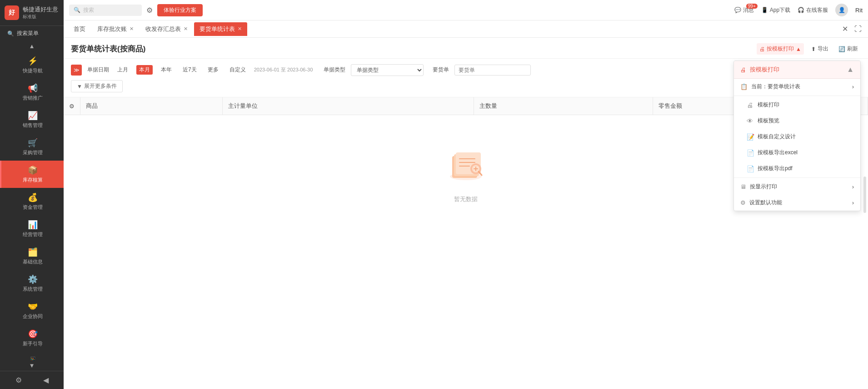  What do you see at coordinates (32, 147) in the screenshot?
I see `sidebar-item-purchase: 🛒 采购管理` at bounding box center [32, 147].